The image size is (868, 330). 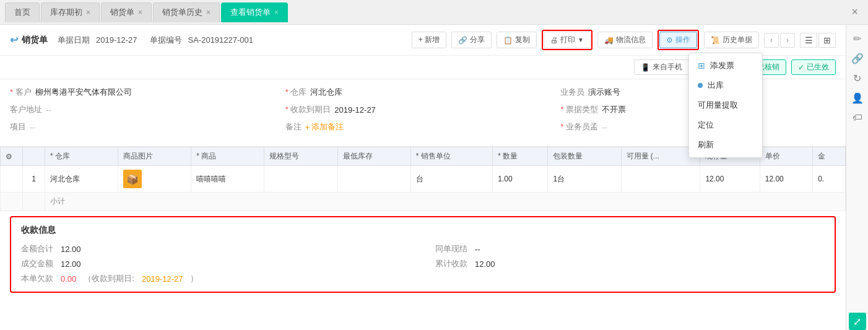 I want to click on salesperson2-label: 业务员孟, so click(x=579, y=127).